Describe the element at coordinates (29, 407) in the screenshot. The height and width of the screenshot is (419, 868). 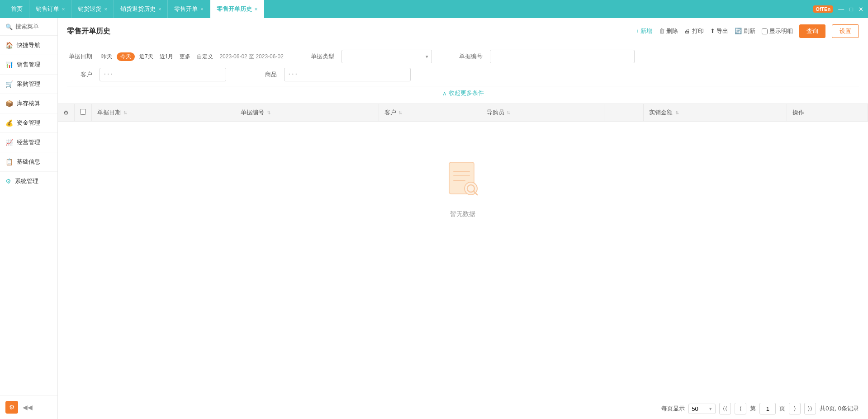
I see `sidebar-bottom: ⚙ ◀◀` at that location.